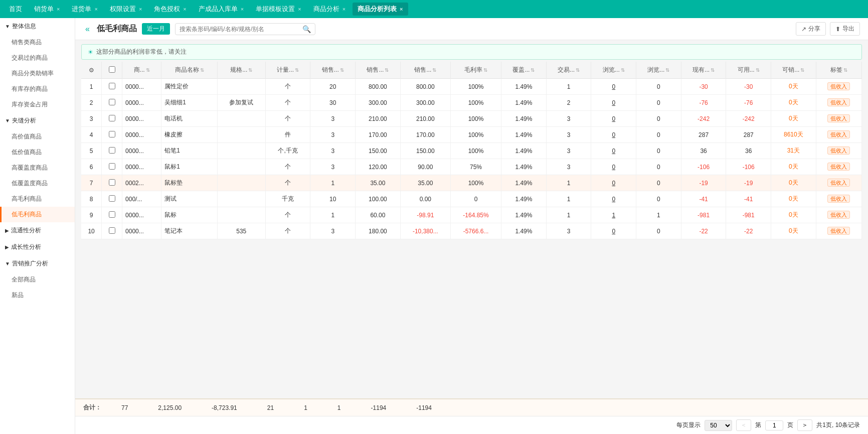  What do you see at coordinates (190, 103) in the screenshot?
I see `row-name: 吴细细1` at bounding box center [190, 103].